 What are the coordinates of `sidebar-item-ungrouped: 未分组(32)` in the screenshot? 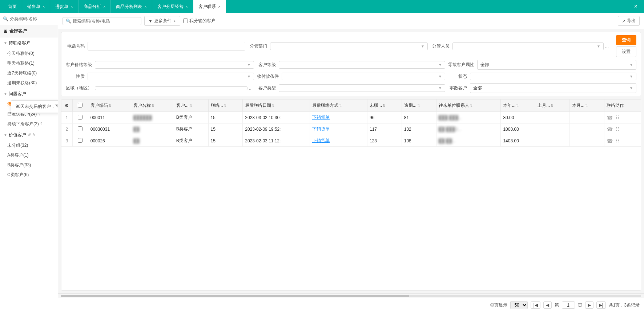 It's located at (29, 145).